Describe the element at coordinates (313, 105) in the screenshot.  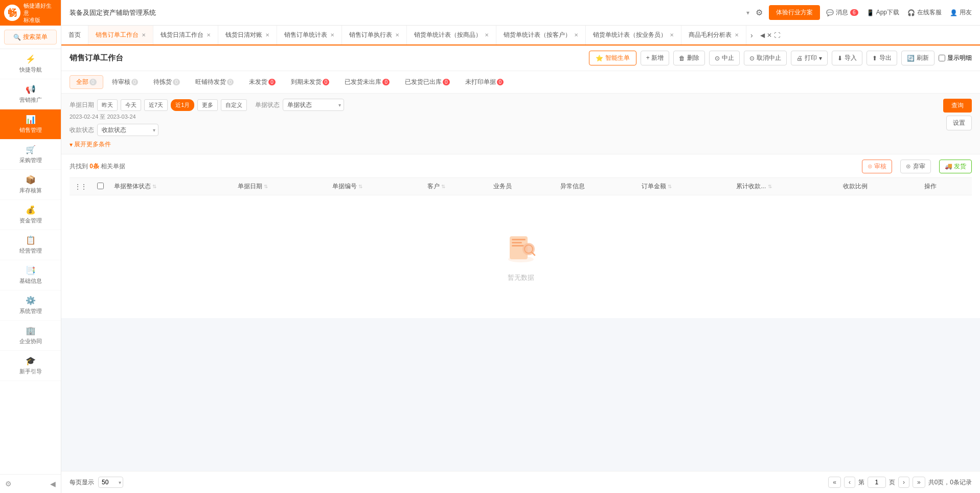
I see `status-select: 单据状态` at that location.